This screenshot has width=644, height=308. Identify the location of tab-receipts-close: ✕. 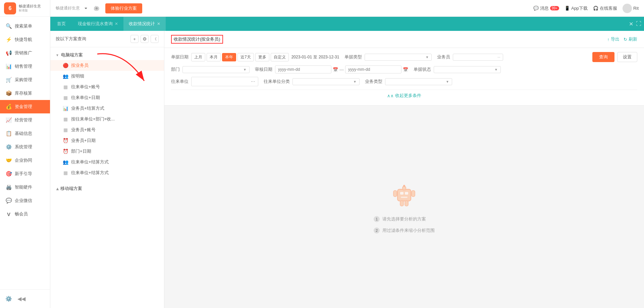
(159, 24).